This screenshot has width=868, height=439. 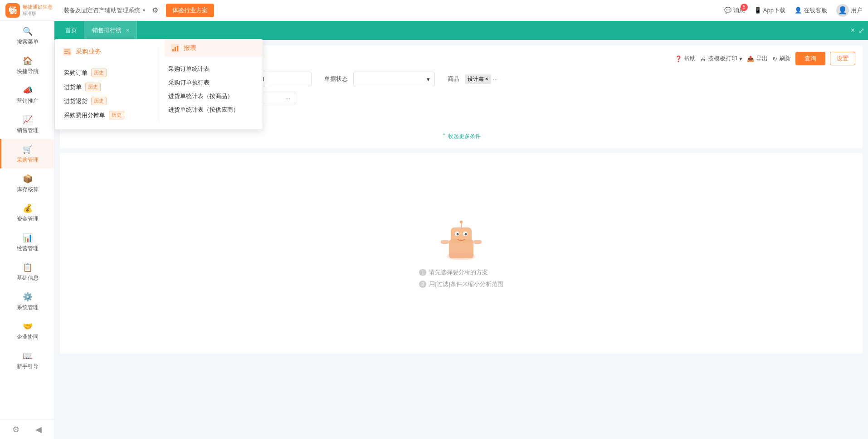 I want to click on sidebar-item-operations: 📊 经营管理, so click(x=27, y=242).